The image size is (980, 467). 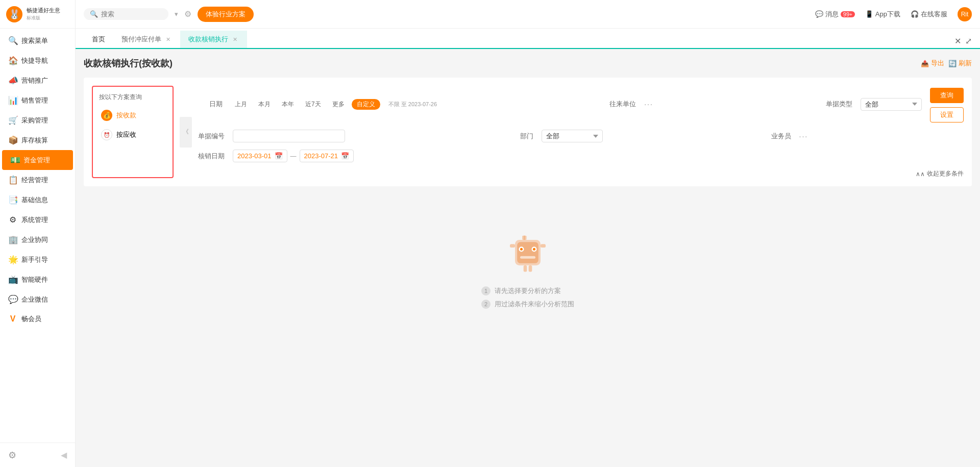 What do you see at coordinates (13, 140) in the screenshot?
I see `inventory-icon: 📦` at bounding box center [13, 140].